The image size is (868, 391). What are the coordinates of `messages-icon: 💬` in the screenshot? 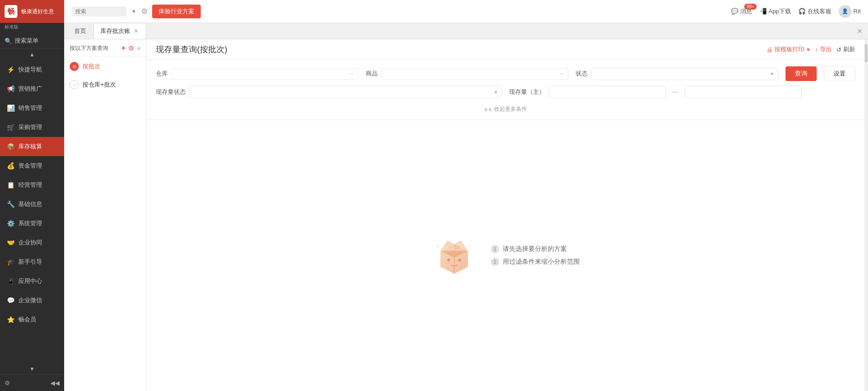 It's located at (735, 11).